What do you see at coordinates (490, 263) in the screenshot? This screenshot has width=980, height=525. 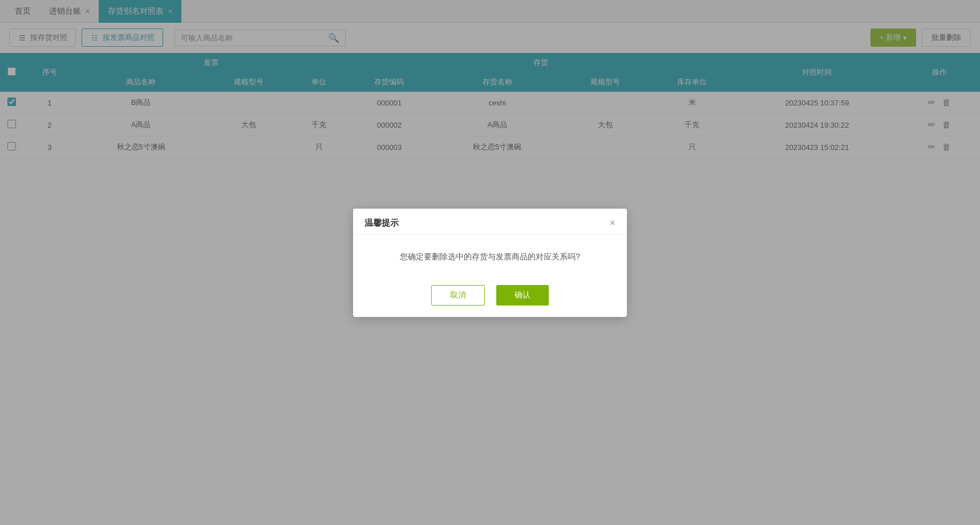 I see `dialog: 温馨提示 × 您确定要删除选中的存货与发票商品的对应关系吗? 取消 确认` at bounding box center [490, 263].